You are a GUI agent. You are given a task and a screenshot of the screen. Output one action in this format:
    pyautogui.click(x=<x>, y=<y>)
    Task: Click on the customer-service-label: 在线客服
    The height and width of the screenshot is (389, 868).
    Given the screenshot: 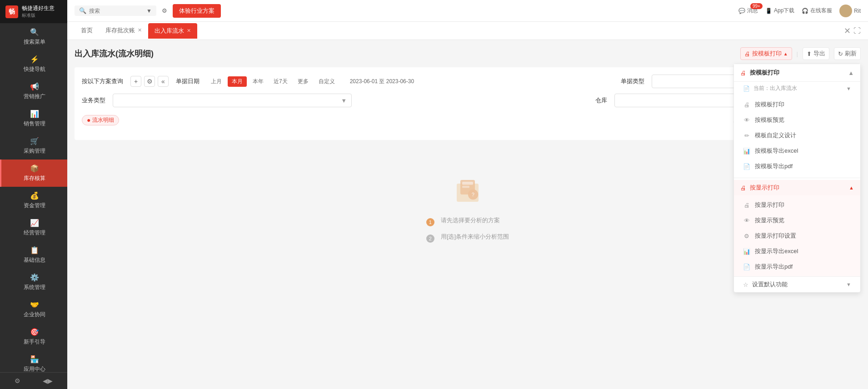 What is the action you would take?
    pyautogui.click(x=821, y=11)
    